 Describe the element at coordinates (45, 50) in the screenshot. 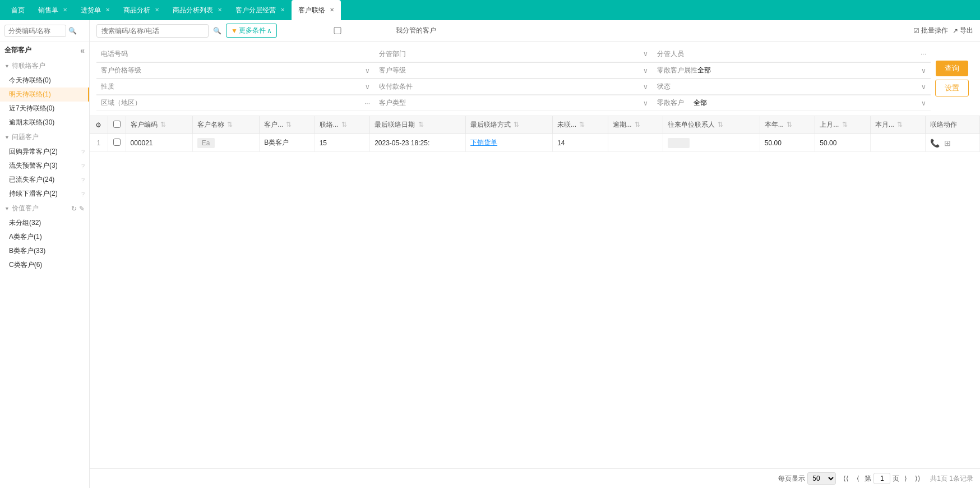

I see `sidebar-all-customers: 全部客户 «` at that location.